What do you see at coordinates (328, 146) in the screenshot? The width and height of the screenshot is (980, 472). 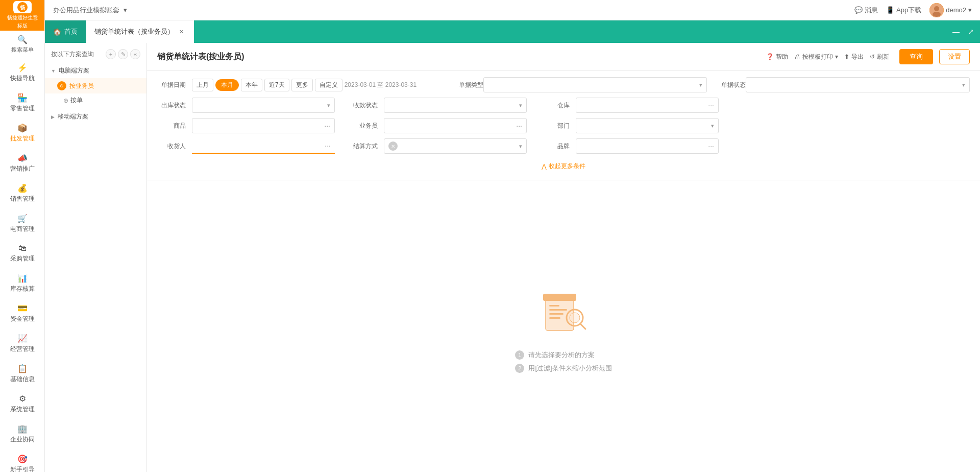 I see `consignee-more-icon: ···` at bounding box center [328, 146].